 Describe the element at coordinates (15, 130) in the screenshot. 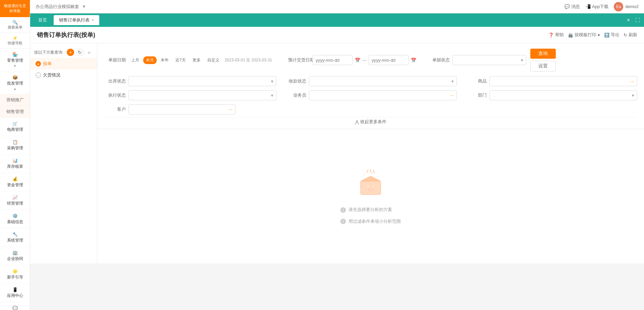

I see `ecommerce-label: 电商管理` at that location.